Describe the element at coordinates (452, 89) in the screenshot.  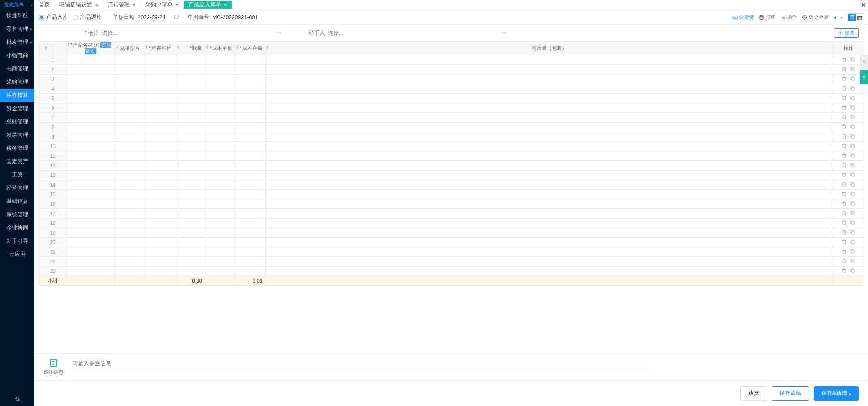
I see `table-row: 4` at that location.